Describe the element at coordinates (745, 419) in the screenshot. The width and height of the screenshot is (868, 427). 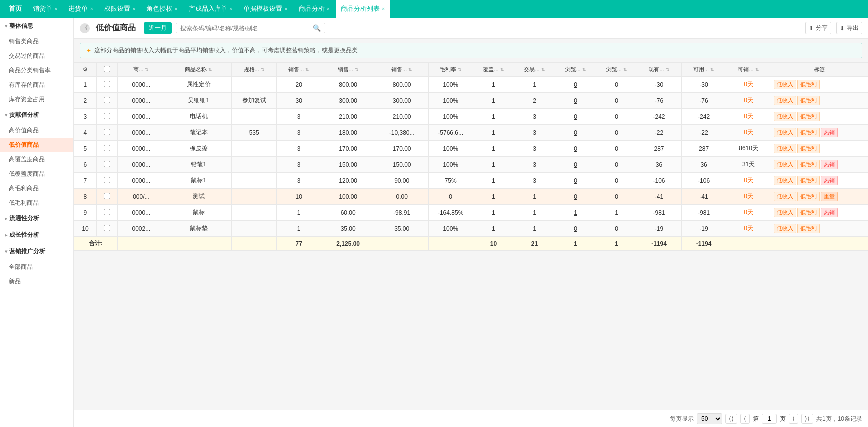
I see `prev-page-button: ⟨` at that location.